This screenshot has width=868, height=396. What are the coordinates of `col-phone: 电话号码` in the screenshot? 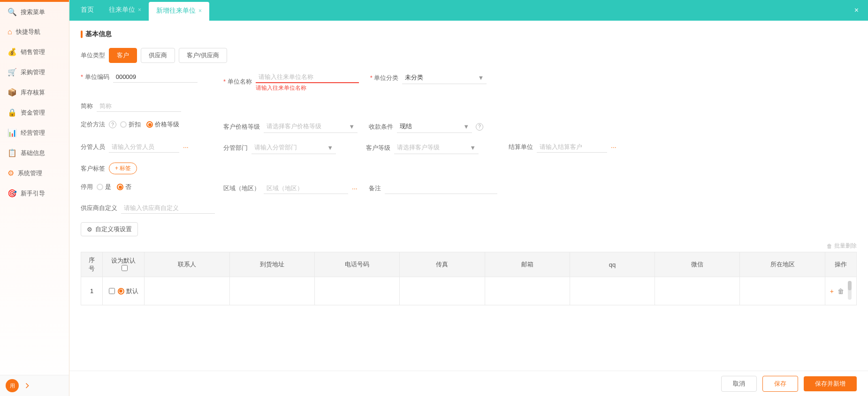 It's located at (357, 265).